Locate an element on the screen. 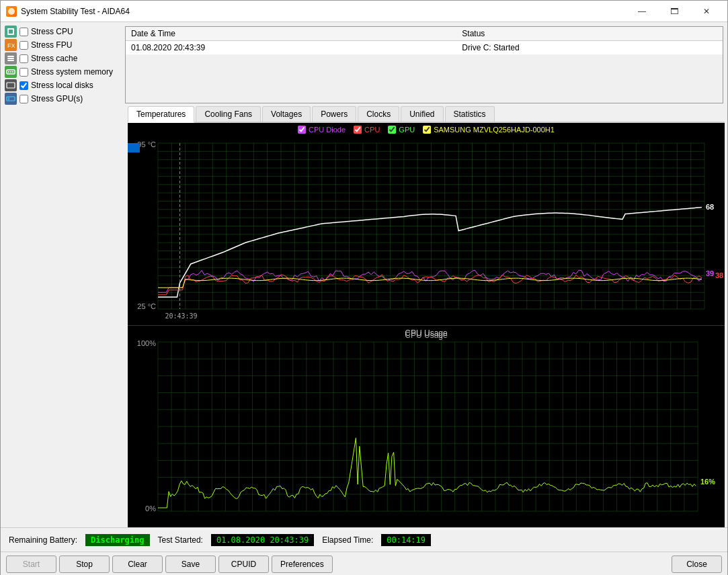  tab-statistics: Statistics is located at coordinates (470, 114).